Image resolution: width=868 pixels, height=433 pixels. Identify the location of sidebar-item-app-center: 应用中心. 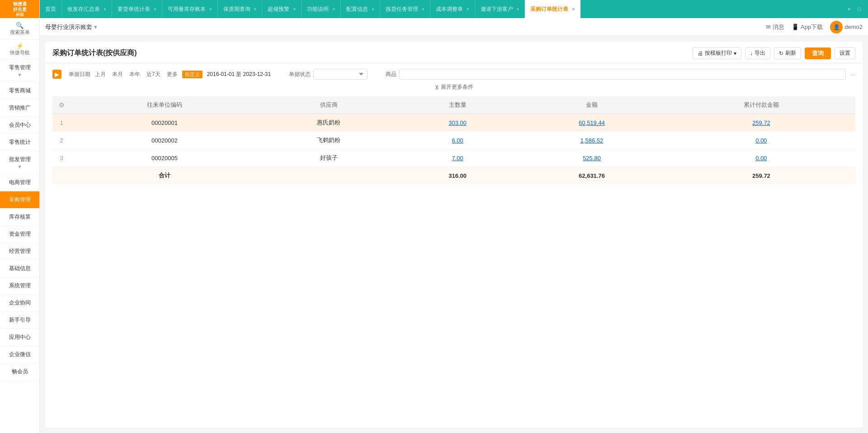
(20, 338).